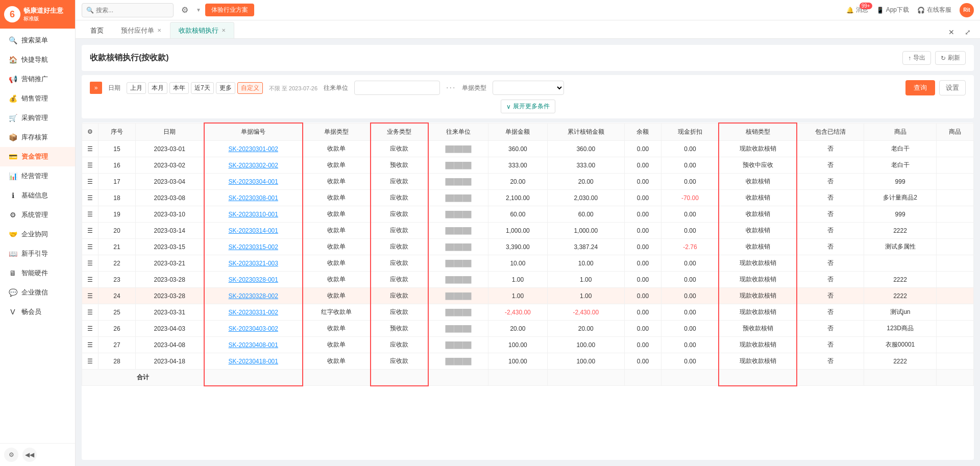 This screenshot has width=980, height=466. I want to click on refresh-btn: ↻ 刷新, so click(950, 58).